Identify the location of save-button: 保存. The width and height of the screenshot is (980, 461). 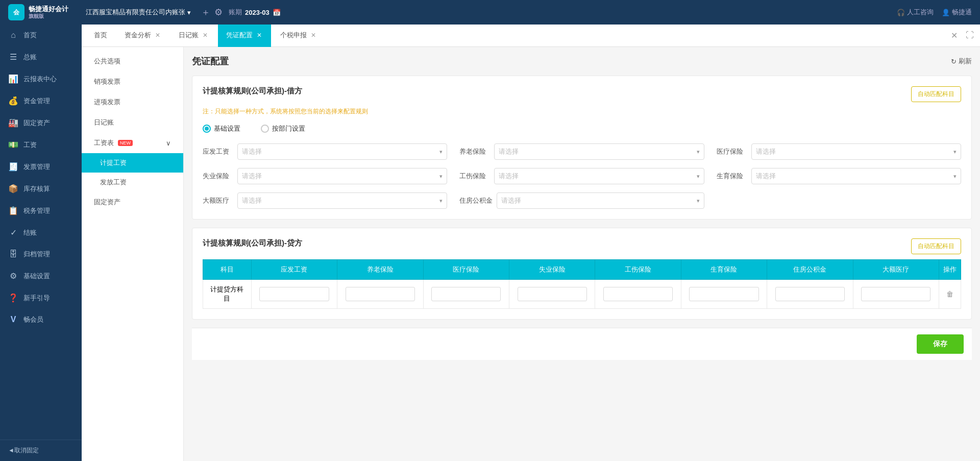
(940, 344).